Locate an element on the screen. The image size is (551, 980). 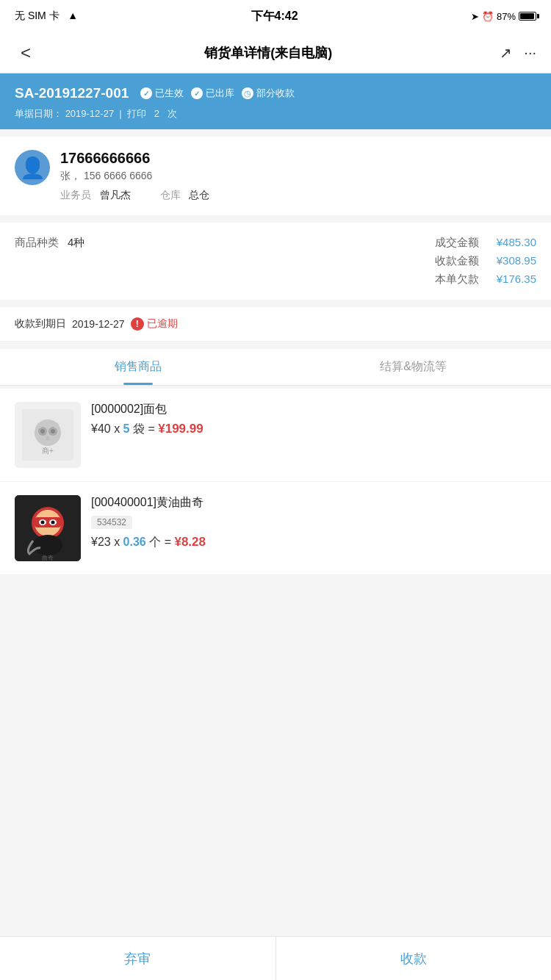
customer-meta: 业务员 曾凡杰 仓库 总仓 is located at coordinates (298, 195).